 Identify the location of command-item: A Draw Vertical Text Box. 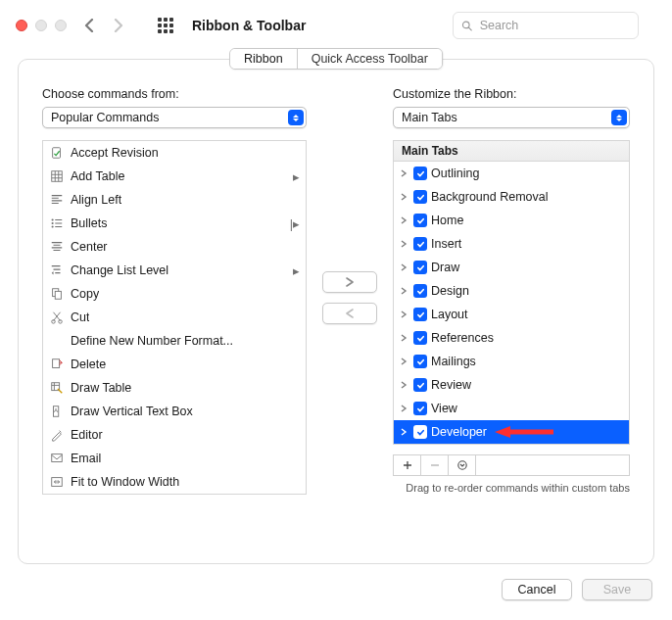
(174, 411).